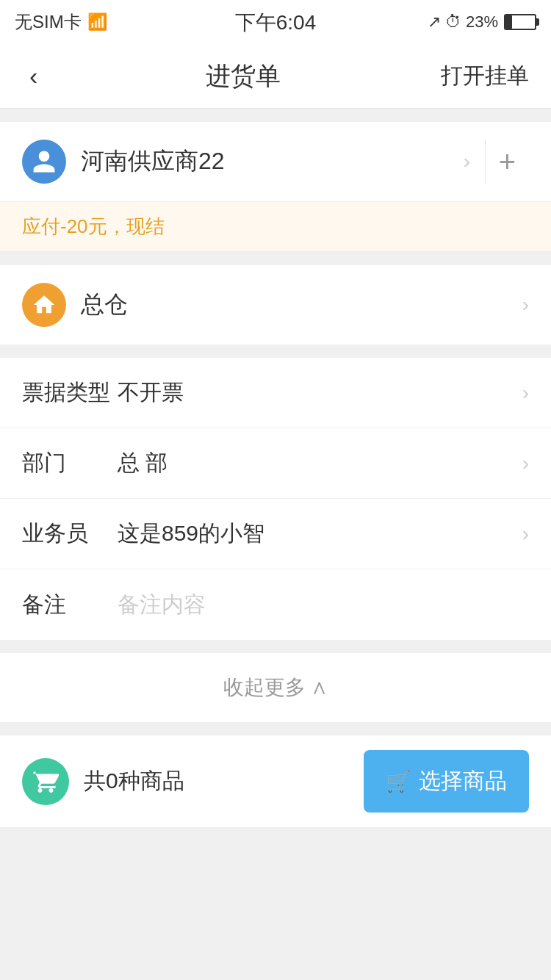  I want to click on invoice-label: 票据类型, so click(70, 392).